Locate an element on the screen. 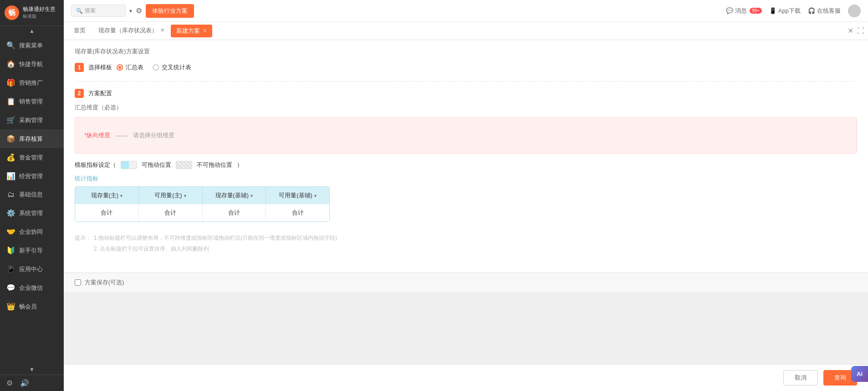  stats-col1-header: 现存量(主) ▾ is located at coordinates (107, 196).